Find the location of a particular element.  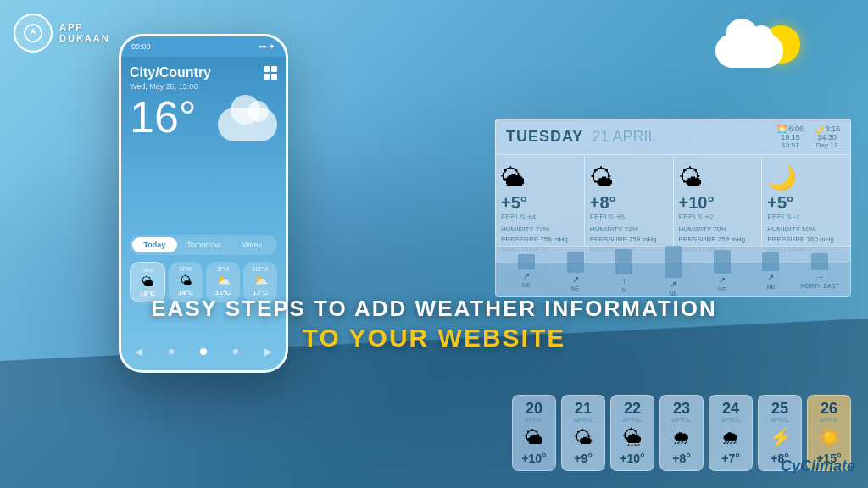

cyclimate-watermark: CyClimate is located at coordinates (818, 466).